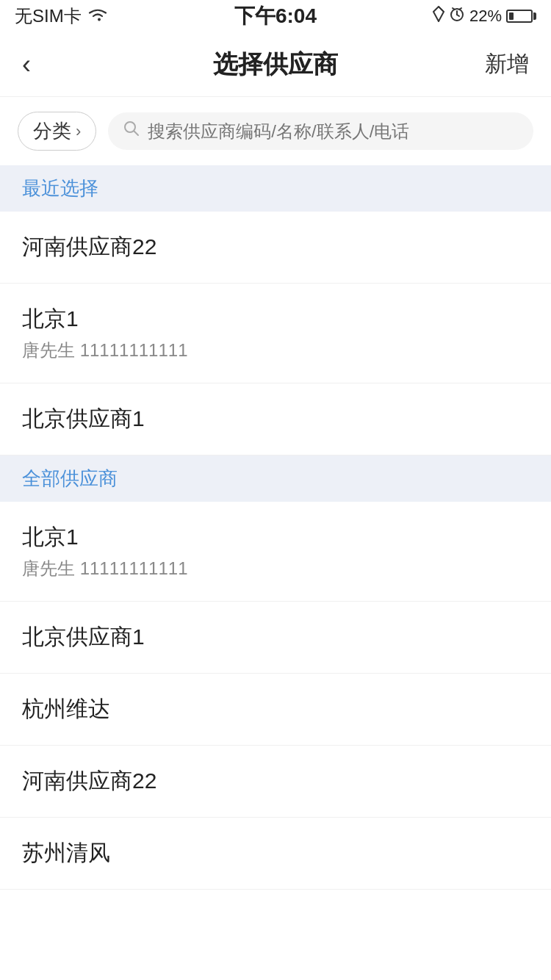  Describe the element at coordinates (485, 16) in the screenshot. I see `status-right: 22%` at that location.